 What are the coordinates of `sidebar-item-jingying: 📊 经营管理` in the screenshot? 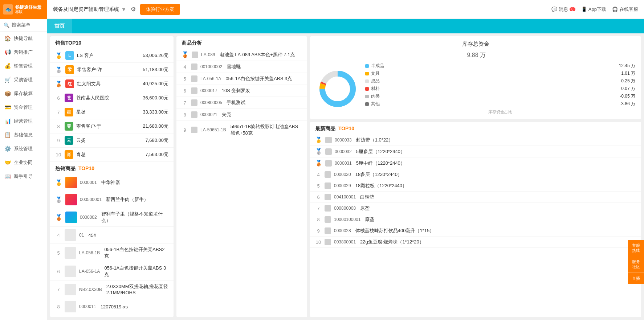 It's located at (23, 121).